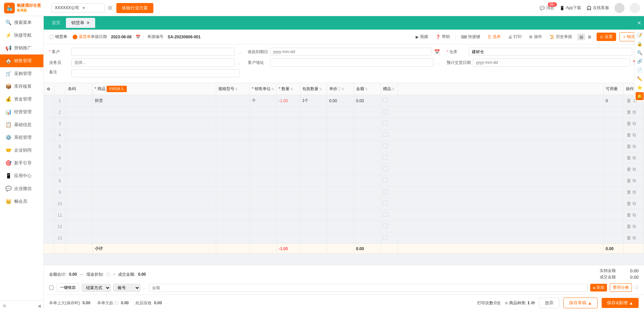  I want to click on row-qty-1: -1.00, so click(288, 101).